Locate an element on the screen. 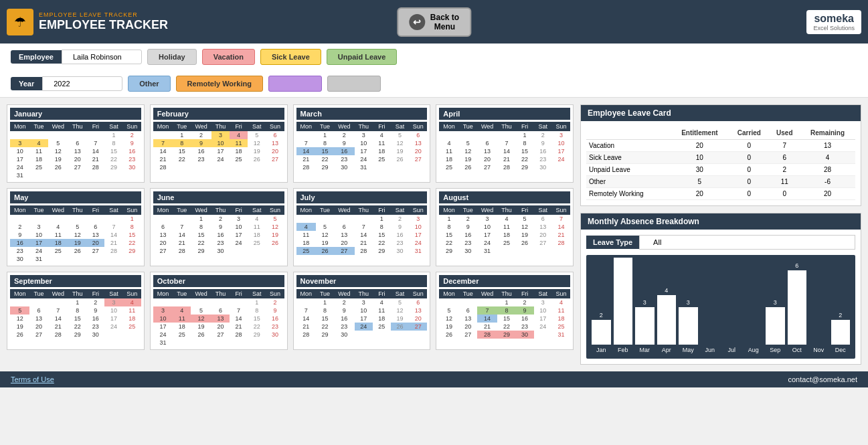  leave-card-row: Unpaid Leave300228 is located at coordinates (721, 170).